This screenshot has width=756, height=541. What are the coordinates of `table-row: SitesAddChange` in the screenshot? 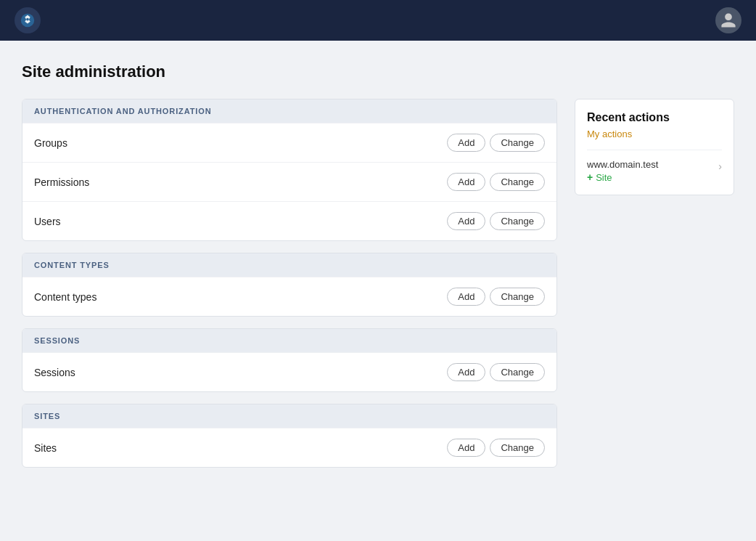 It's located at (289, 447).